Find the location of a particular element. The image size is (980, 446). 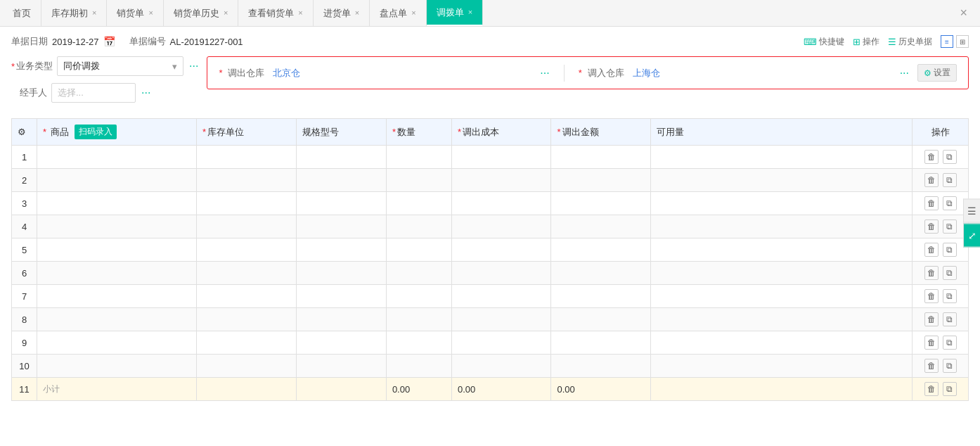

scan-button: 扫码录入 is located at coordinates (96, 132).